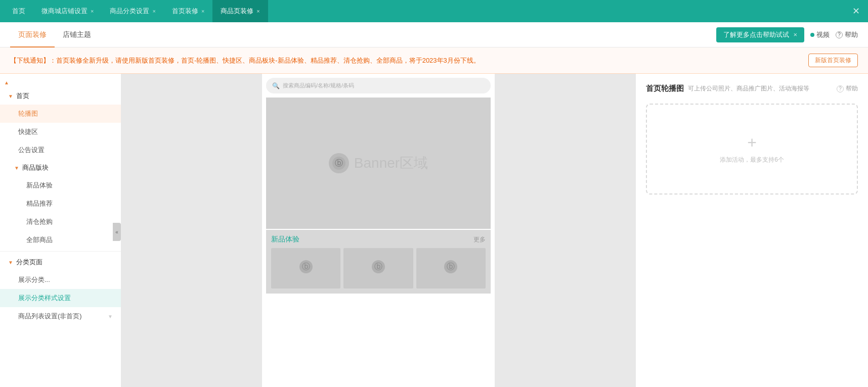 The height and width of the screenshot is (387, 868). Describe the element at coordinates (752, 160) in the screenshot. I see `upload-label: 添加活动，最多支持6个` at that location.